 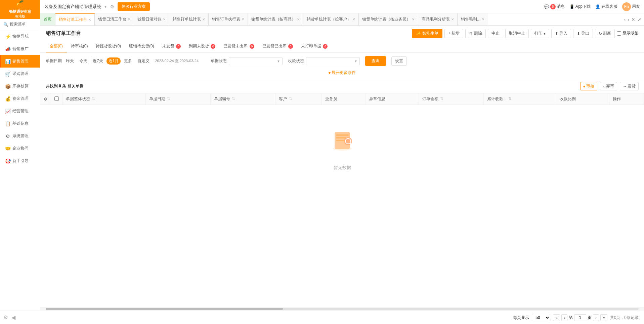 What do you see at coordinates (20, 111) in the screenshot?
I see `sidebar-item-operations: 📈 经营管理` at bounding box center [20, 111].